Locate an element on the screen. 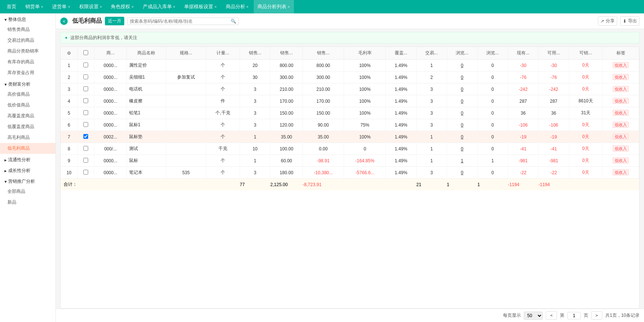  row-name: 笔记本 is located at coordinates (146, 173).